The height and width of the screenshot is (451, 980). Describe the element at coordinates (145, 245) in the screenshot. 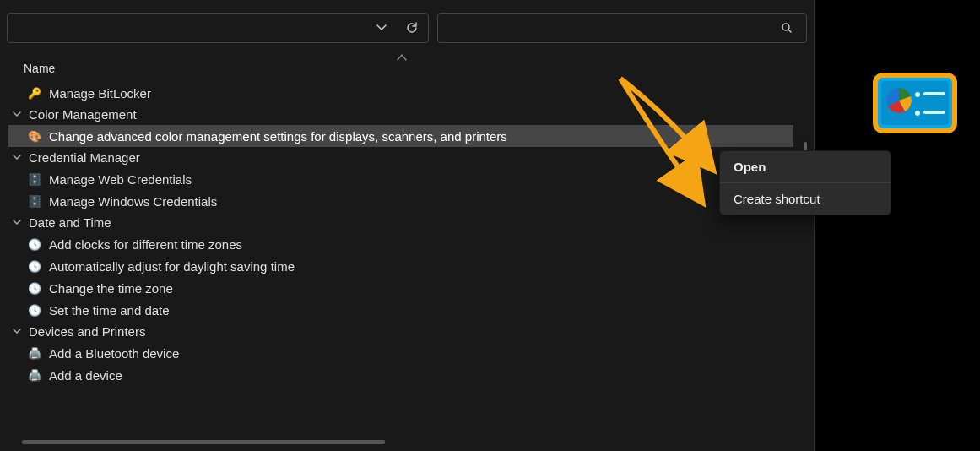

I see `list-item-label: Add clocks for different time zones` at that location.